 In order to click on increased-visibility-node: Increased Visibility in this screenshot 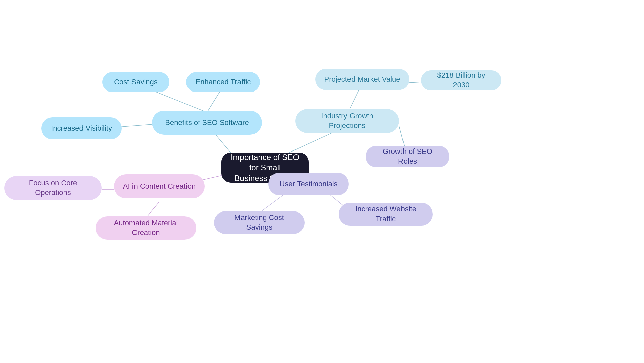, I will do `click(82, 128)`.